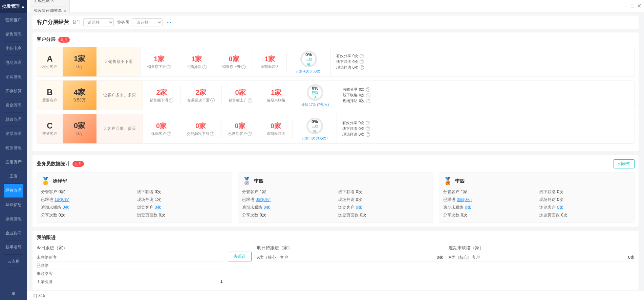 Image resolution: width=644 pixels, height=300 pixels. Describe the element at coordinates (158, 192) in the screenshot. I see `agent-stat-val-0-线下联络: 0次` at that location.